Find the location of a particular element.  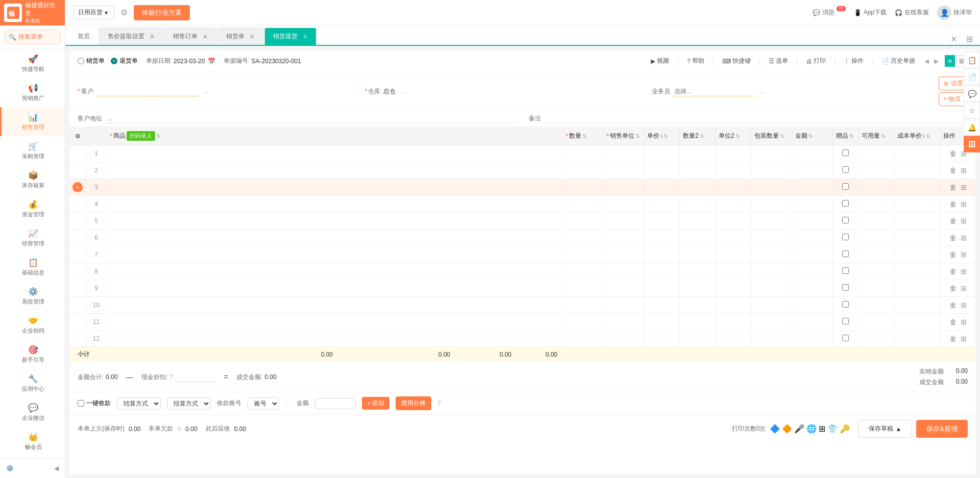

warehouse-picker-btn: ... is located at coordinates (403, 91).